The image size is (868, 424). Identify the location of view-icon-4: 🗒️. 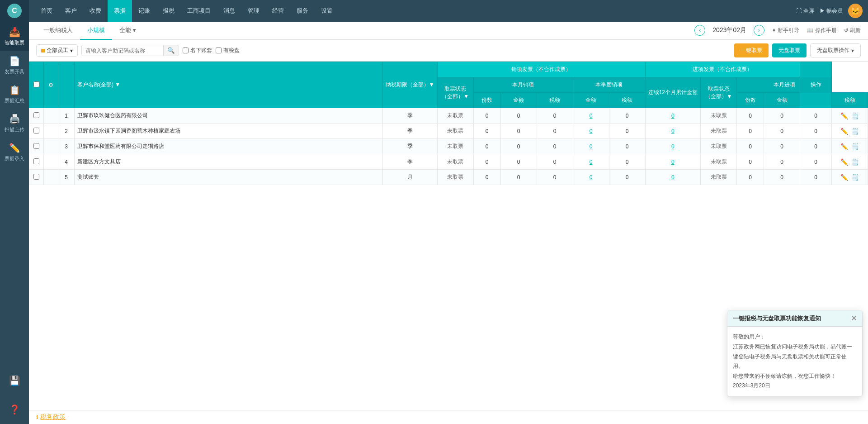
(855, 177).